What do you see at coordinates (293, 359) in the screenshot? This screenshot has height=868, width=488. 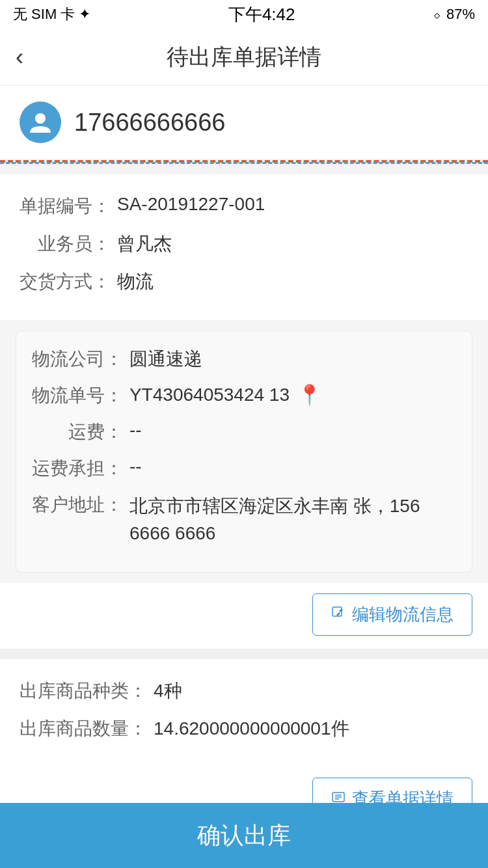 I see `logistics-company-value: 圆通速递` at bounding box center [293, 359].